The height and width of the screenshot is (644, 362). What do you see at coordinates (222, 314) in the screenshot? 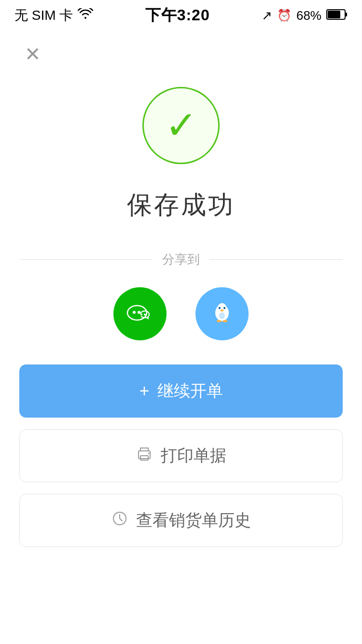
I see `qq-share-button` at bounding box center [222, 314].